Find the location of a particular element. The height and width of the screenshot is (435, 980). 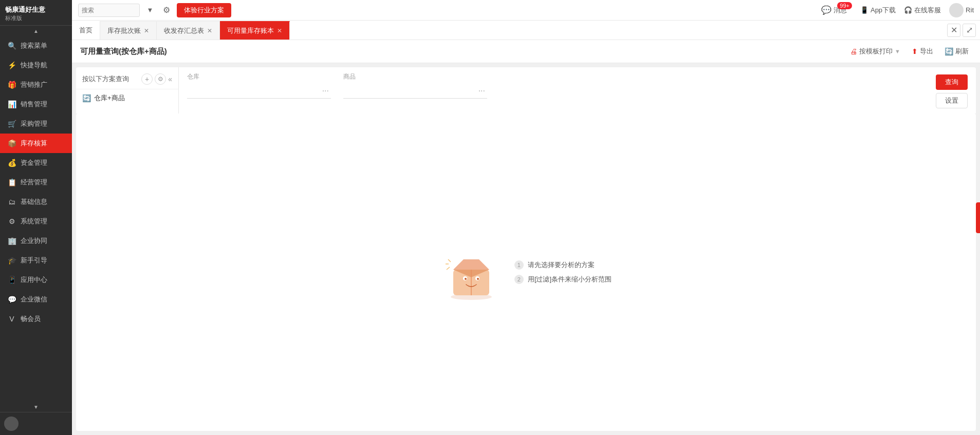

app-download-label: App下载 is located at coordinates (883, 10).